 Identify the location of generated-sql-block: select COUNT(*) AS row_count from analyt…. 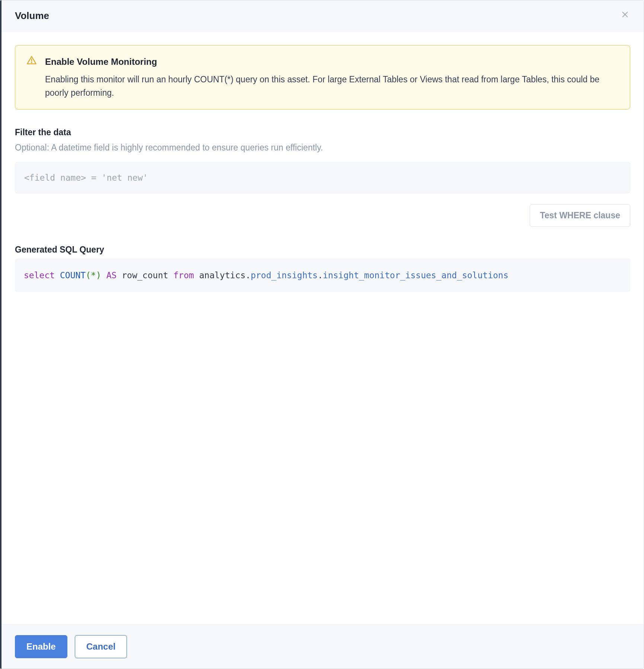
(322, 276).